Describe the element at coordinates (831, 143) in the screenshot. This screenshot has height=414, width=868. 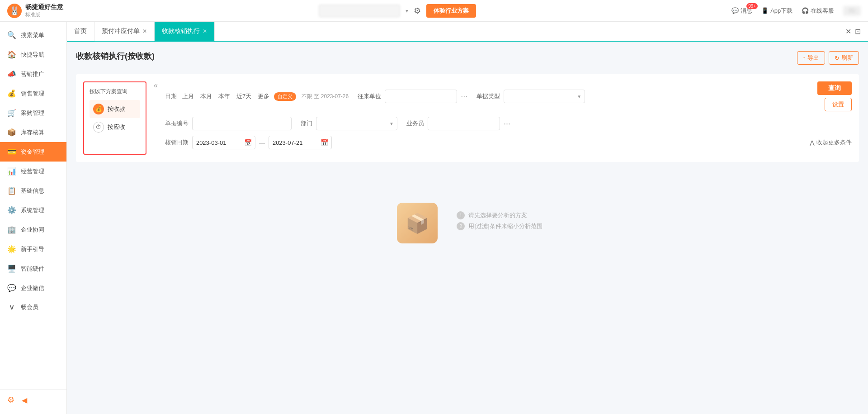
I see `collapse-more-btn: ⋀ 收起更多条件` at that location.